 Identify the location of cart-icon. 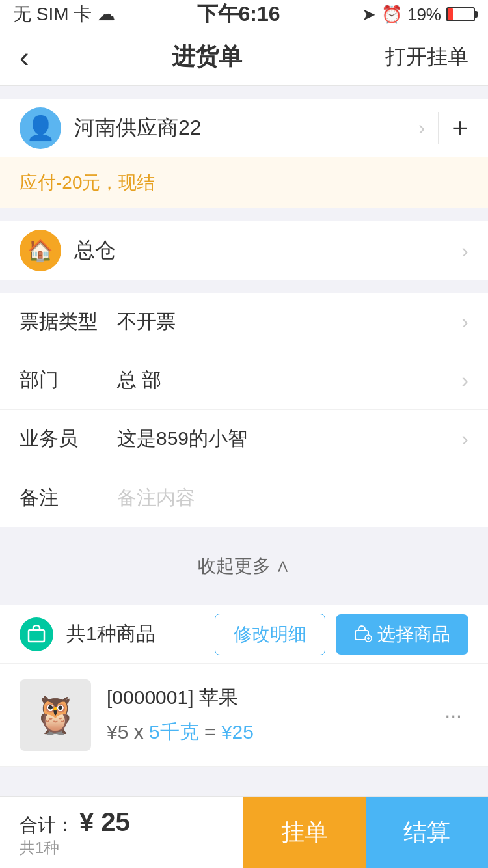
(363, 634).